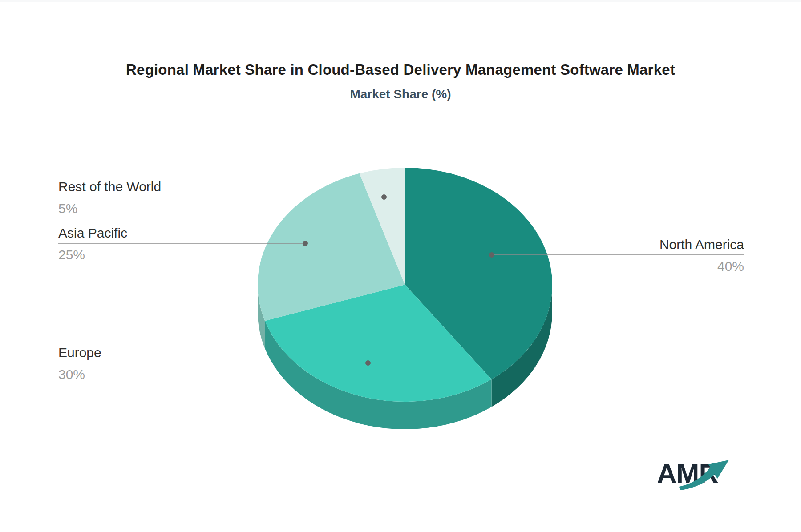 Image resolution: width=801 pixels, height=532 pixels. Describe the element at coordinates (72, 375) in the screenshot. I see `slice-label-percent: 30%` at that location.